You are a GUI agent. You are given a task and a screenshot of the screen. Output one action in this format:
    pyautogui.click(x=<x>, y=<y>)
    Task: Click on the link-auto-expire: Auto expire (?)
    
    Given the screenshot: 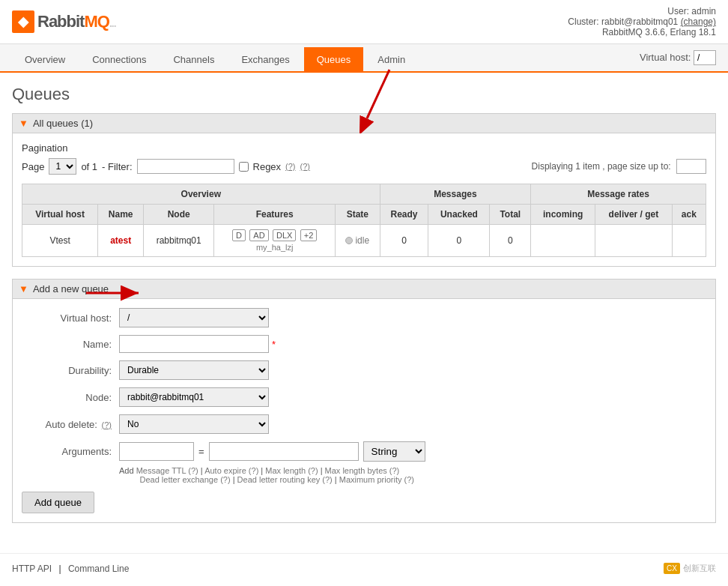 What is the action you would take?
    pyautogui.click(x=231, y=471)
    